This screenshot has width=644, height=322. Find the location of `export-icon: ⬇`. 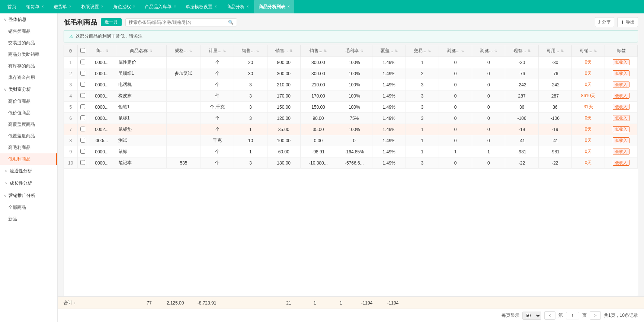

export-icon: ⬇ is located at coordinates (622, 22).